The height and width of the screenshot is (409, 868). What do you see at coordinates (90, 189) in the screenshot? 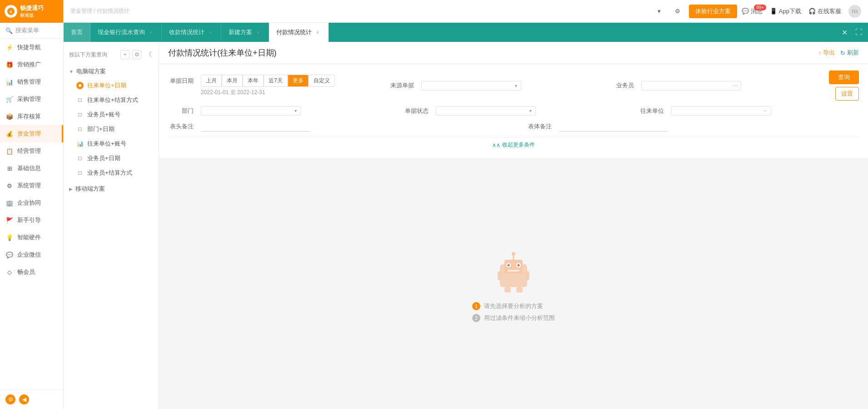
I see `scheme-group-mobile-label: 移动端方案` at bounding box center [90, 189].